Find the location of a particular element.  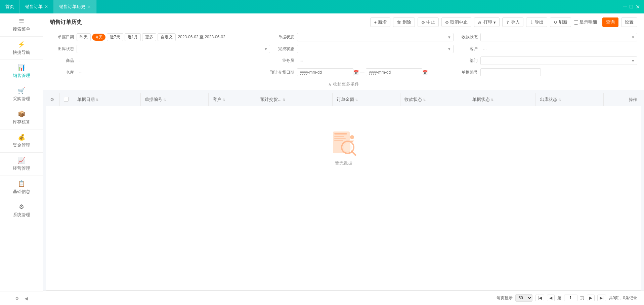

query-button: 查询 is located at coordinates (610, 22).